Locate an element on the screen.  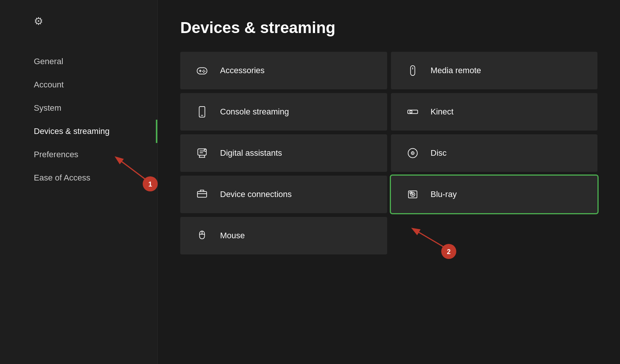
sidebar-nav: General Account System Devices & streami… is located at coordinates (79, 120).